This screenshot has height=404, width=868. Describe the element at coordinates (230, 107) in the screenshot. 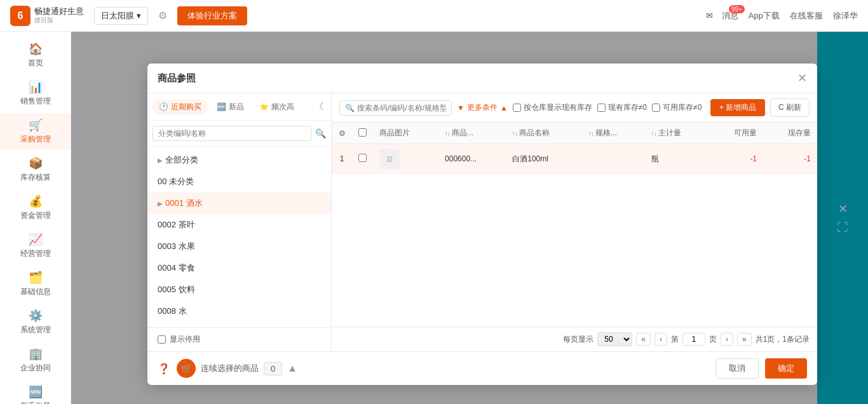

I see `tab-new: 🆕 新品` at that location.